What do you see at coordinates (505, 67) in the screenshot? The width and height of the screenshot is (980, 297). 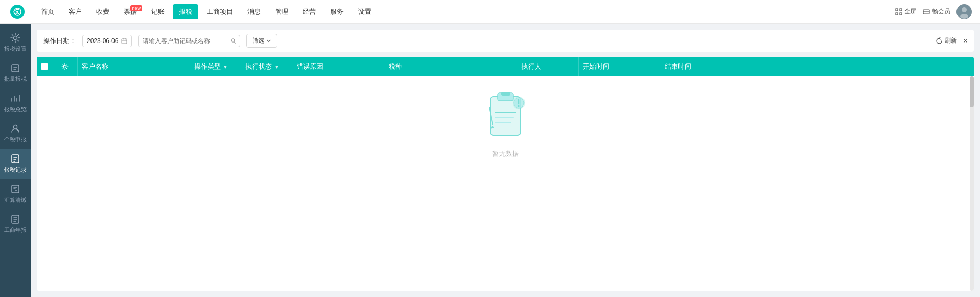 I see `table-header: 客户名称 操作类型 ▼ 执行状态 ▼ 错误原因 税种 执行人` at bounding box center [505, 67].